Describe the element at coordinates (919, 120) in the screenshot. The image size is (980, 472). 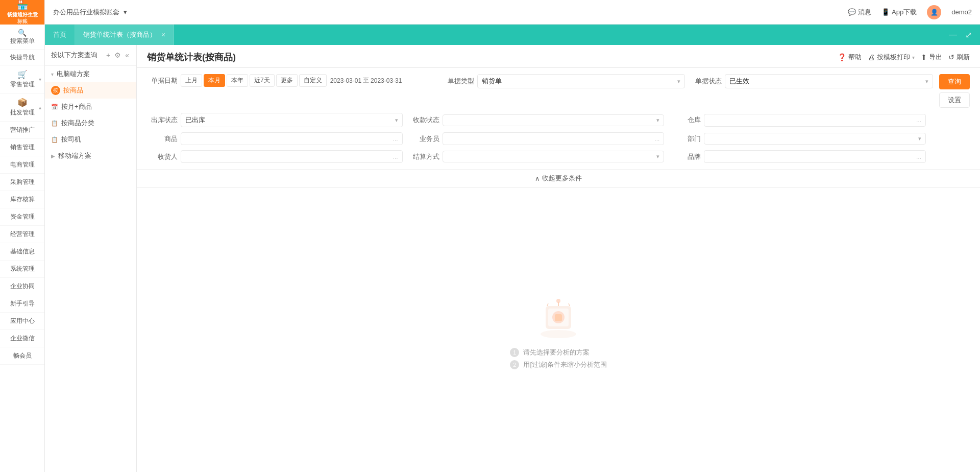
I see `warehouse-dots: ...` at that location.